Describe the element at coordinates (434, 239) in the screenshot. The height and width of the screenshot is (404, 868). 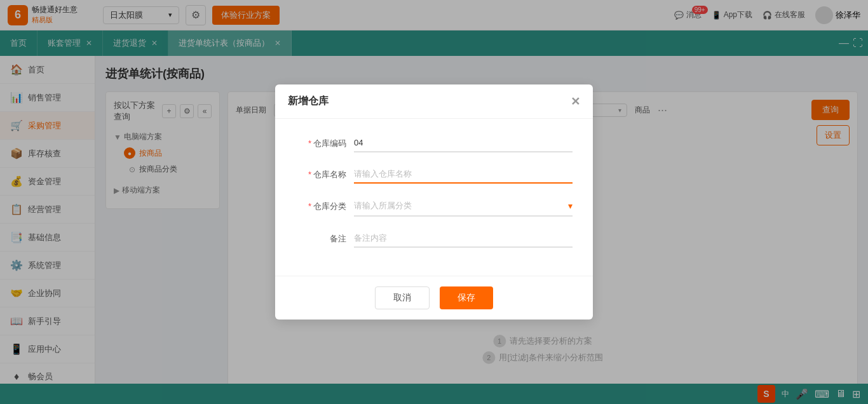
I see `form-row-note: 备注` at that location.